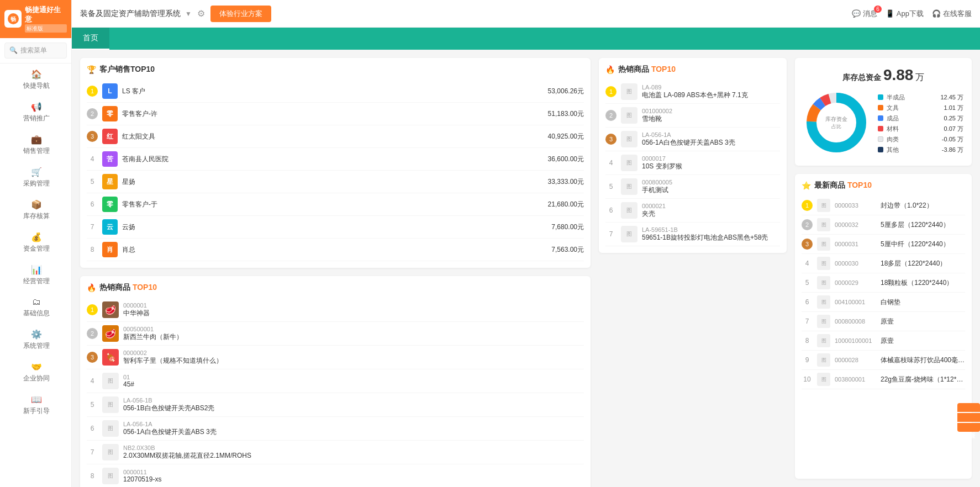 This screenshot has height=487, width=980. Describe the element at coordinates (566, 114) in the screenshot. I see `amount: 51,183.00元` at that location.